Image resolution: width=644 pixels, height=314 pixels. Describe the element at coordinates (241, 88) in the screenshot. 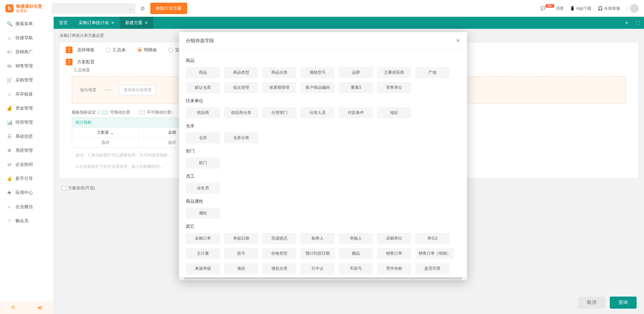

I see `field-chip: 批次管理` at that location.